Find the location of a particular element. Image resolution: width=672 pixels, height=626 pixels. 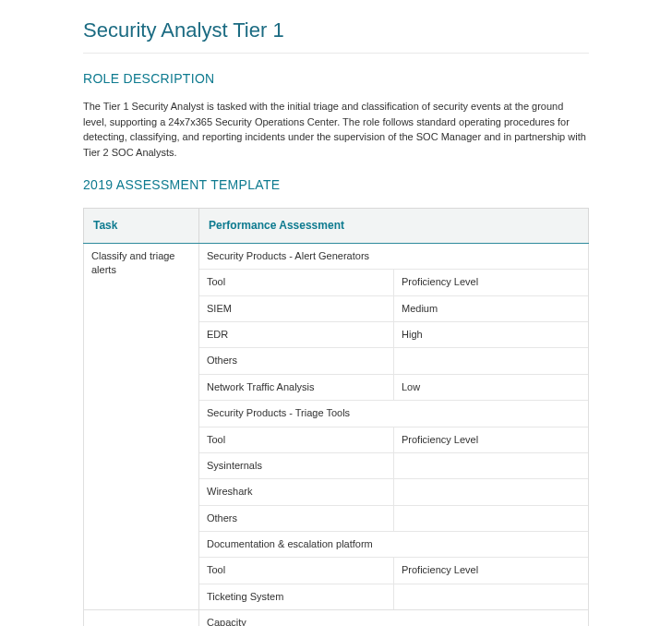

proficiency-nta: Low is located at coordinates (491, 387).